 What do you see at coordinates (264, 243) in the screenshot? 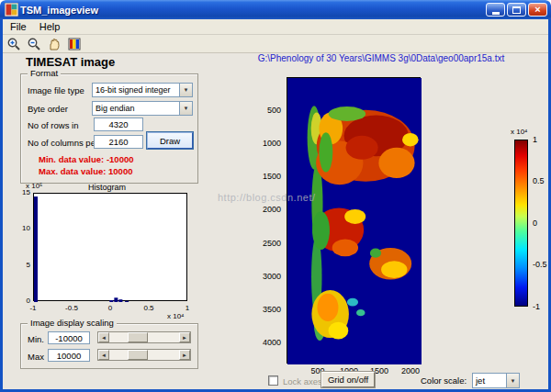
I see `map-y-tick: 2500` at bounding box center [264, 243].